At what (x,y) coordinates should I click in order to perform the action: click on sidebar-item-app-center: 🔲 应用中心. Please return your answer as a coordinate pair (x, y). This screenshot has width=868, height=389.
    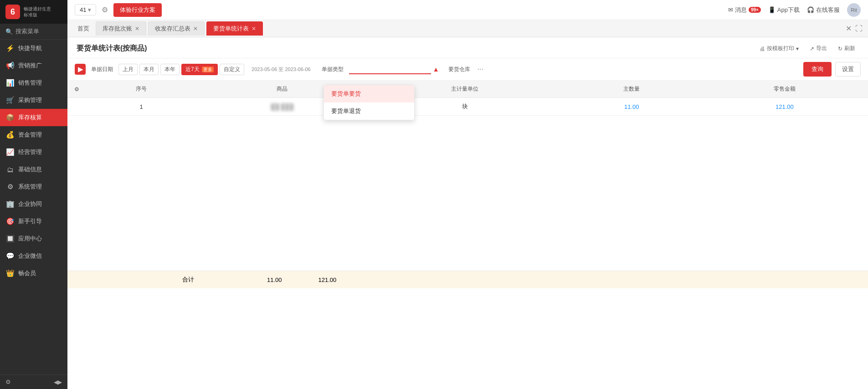
    Looking at the image, I should click on (34, 239).